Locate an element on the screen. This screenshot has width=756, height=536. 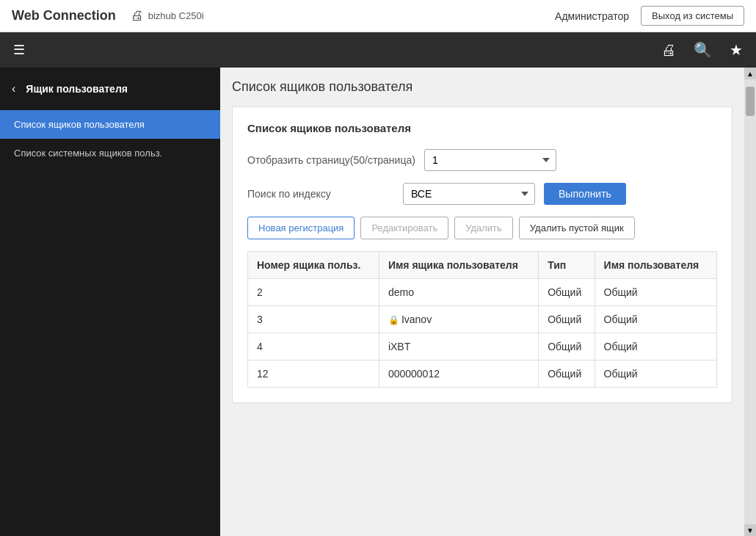
col-user: Имя пользователя is located at coordinates (655, 266).